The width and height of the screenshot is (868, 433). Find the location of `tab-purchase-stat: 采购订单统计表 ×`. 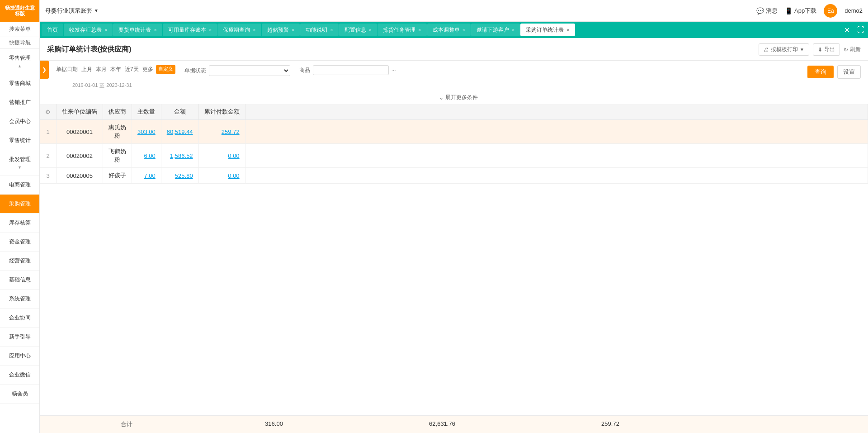

tab-purchase-stat: 采购订单统计表 × is located at coordinates (547, 30).